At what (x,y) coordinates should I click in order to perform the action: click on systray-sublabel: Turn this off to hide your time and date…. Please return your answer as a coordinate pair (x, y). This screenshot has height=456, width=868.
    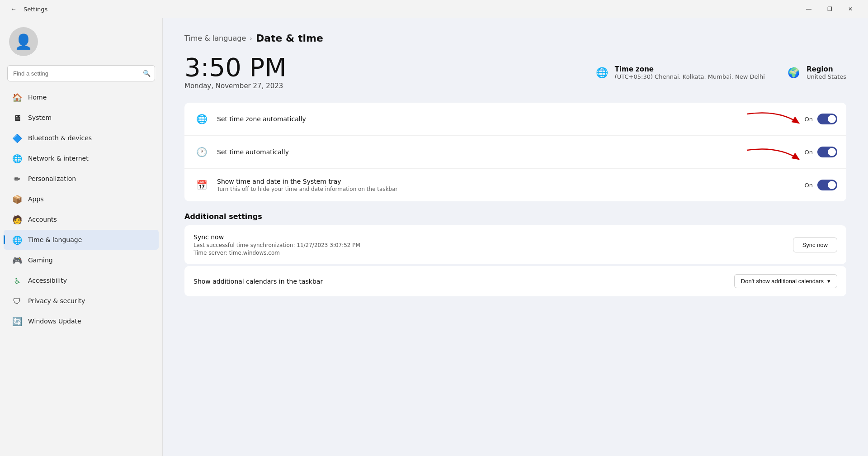
    Looking at the image, I should click on (511, 189).